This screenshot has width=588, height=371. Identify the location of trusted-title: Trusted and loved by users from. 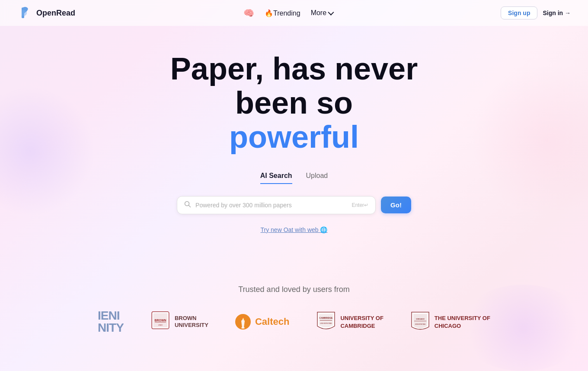
(294, 289).